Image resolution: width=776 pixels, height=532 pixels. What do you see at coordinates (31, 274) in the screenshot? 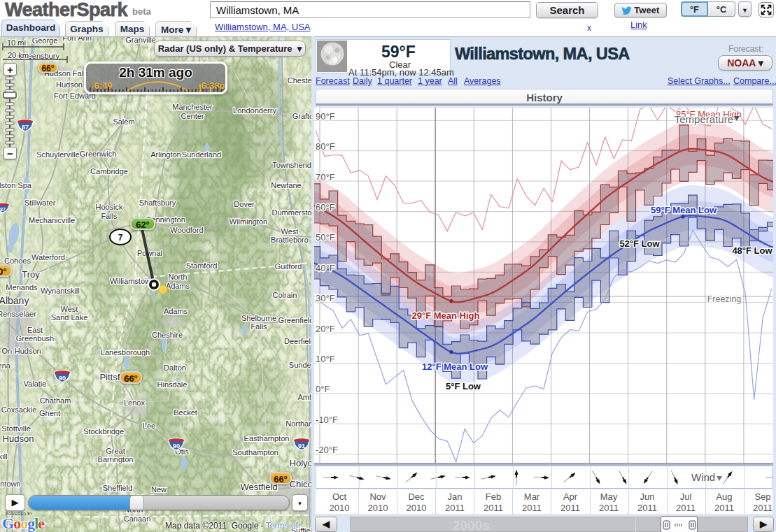
I see `svg-text: Troy` at bounding box center [31, 274].